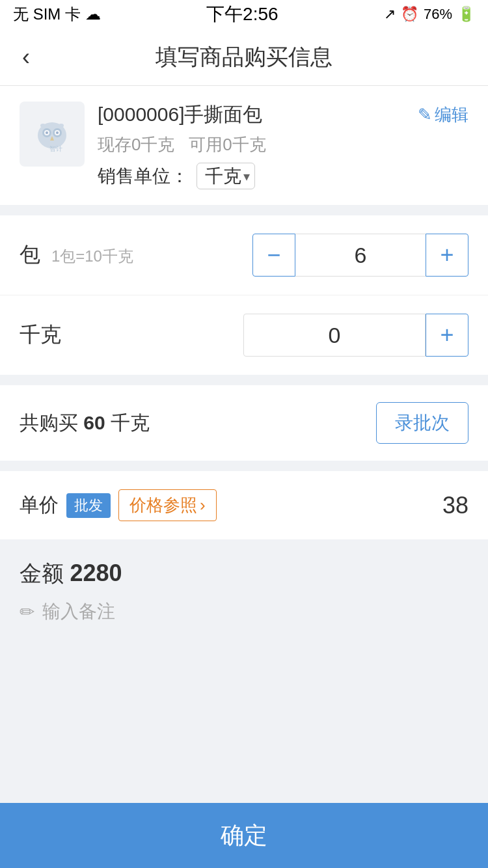 The height and width of the screenshot is (868, 488). Describe the element at coordinates (168, 505) in the screenshot. I see `price-ref-button: 价格参照 ›` at that location.